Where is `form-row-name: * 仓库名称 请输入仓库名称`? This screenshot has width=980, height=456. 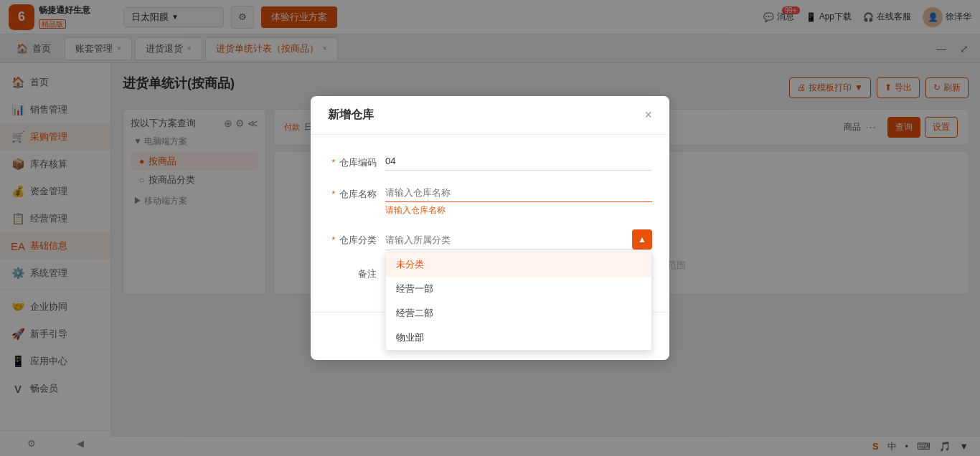 form-row-name: * 仓库名称 请输入仓库名称 is located at coordinates (490, 200).